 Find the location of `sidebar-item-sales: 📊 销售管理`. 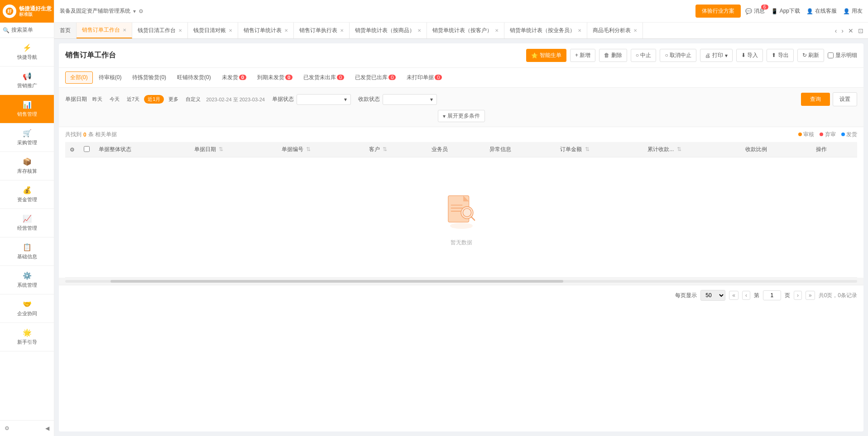

sidebar-item-sales: 📊 销售管理 is located at coordinates (27, 109).